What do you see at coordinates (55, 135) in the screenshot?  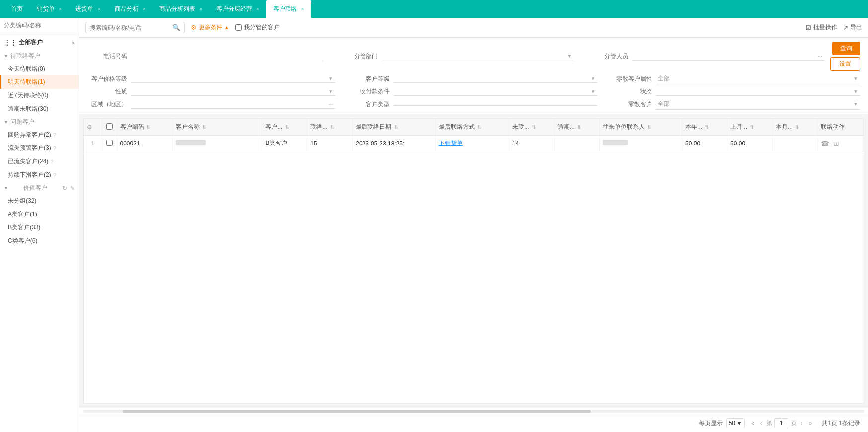 I see `help-icon-repurchase: ?` at bounding box center [55, 135].